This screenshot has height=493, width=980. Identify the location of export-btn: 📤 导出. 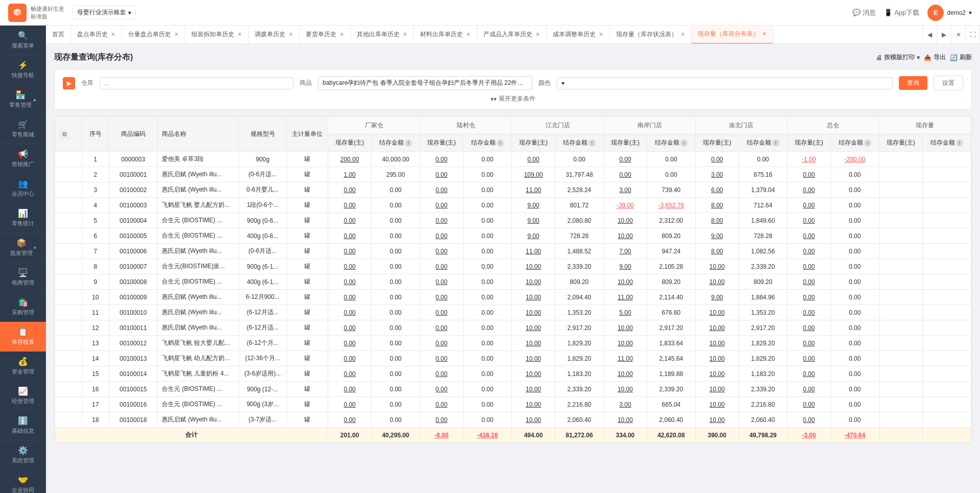
(935, 57).